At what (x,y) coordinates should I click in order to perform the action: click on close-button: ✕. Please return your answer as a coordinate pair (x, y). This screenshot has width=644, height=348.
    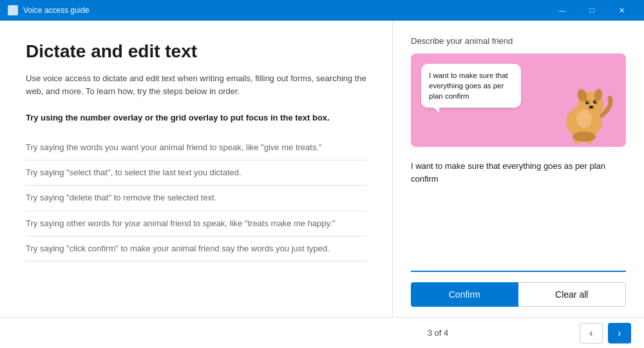
    Looking at the image, I should click on (621, 10).